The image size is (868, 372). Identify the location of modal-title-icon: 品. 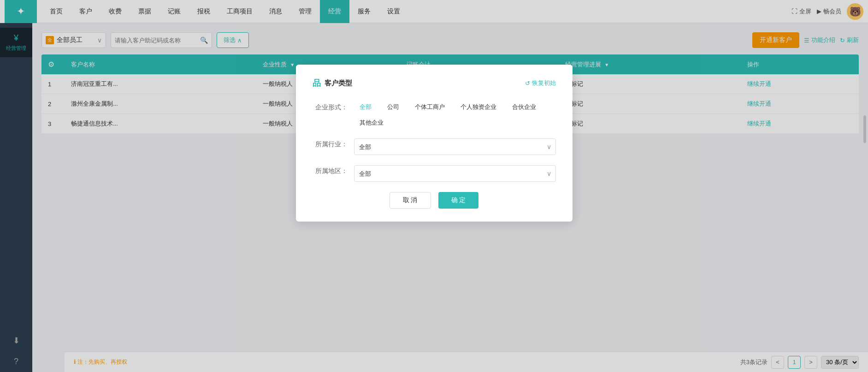
(317, 83).